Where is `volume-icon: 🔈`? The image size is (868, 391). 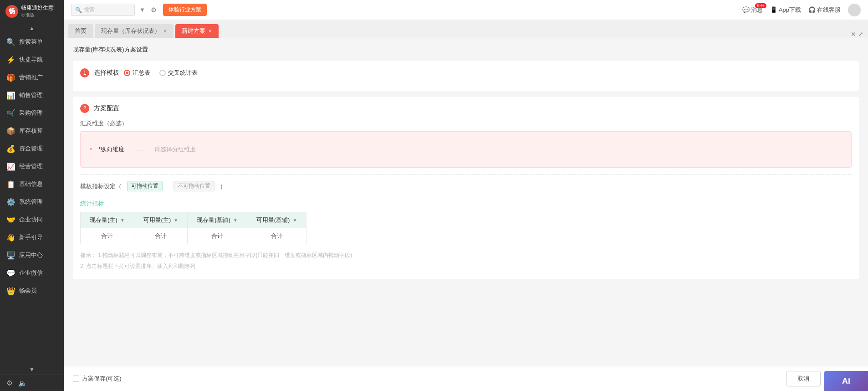 volume-icon: 🔈 is located at coordinates (23, 383).